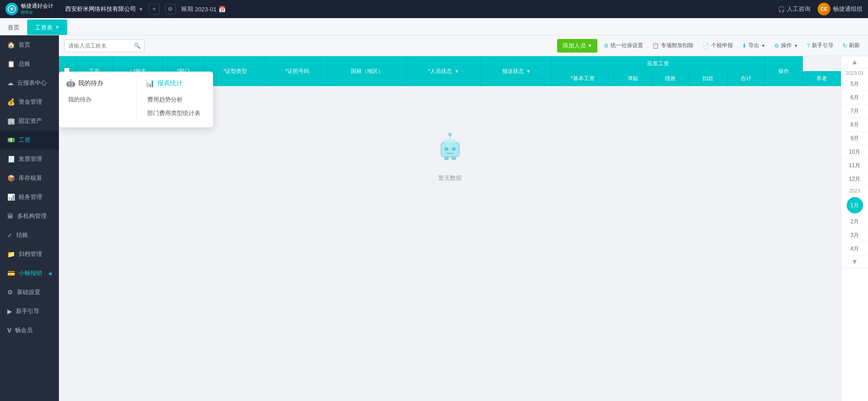 The height and width of the screenshot is (401, 868). What do you see at coordinates (434, 9) in the screenshot?
I see `top-header: 畅捷通好会计 财税金 西安虾米网络科技有限公司 ▼ + ⚙ 账期 2023-01…` at bounding box center [434, 9].